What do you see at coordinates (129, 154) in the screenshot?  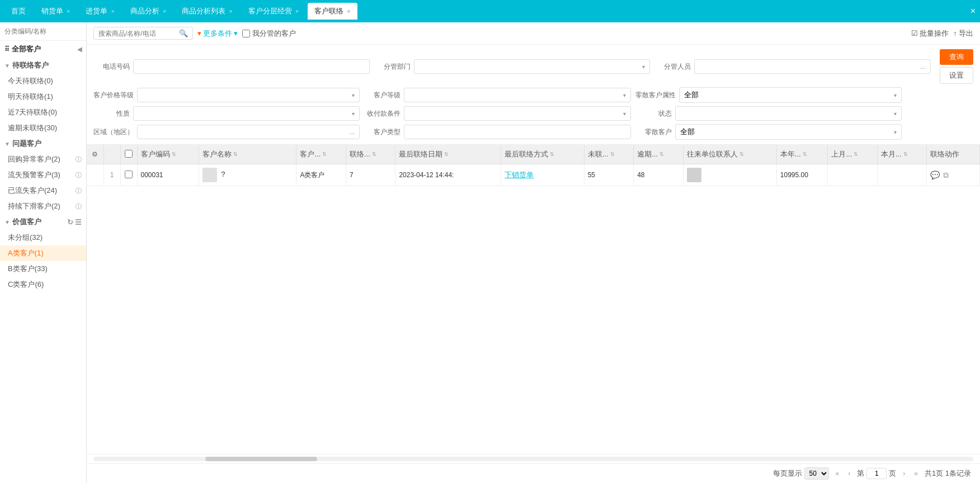 I see `table-check-col` at bounding box center [129, 154].